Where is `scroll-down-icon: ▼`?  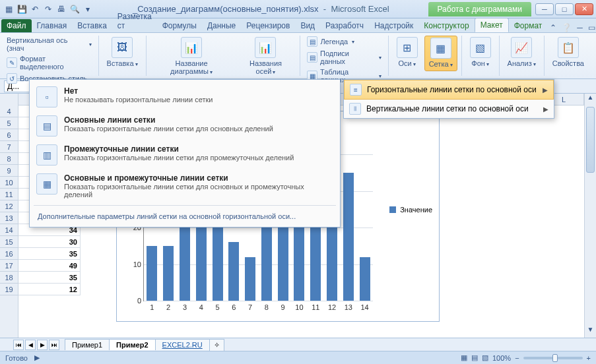 scroll-down-icon: ▼ is located at coordinates (590, 332).